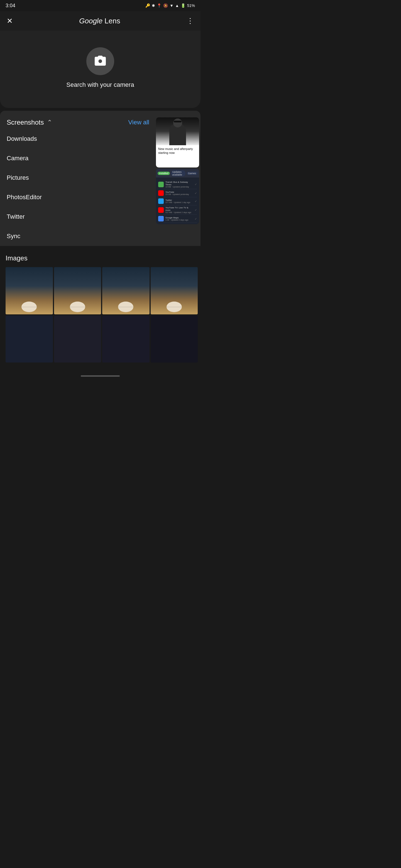  I want to click on view-all-button: View all, so click(139, 123).